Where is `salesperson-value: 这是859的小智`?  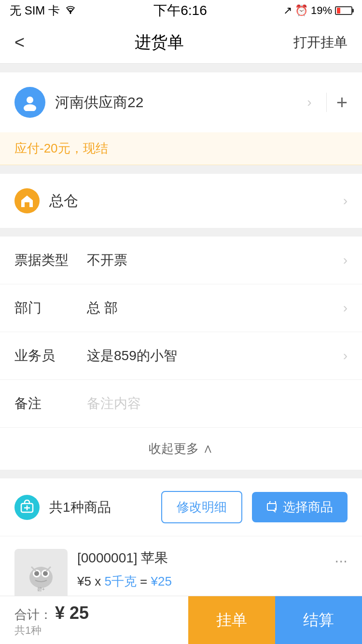 salesperson-value: 这是859的小智 is located at coordinates (215, 356).